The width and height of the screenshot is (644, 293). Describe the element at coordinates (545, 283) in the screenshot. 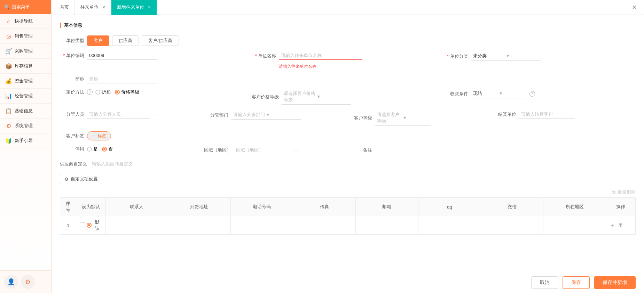

I see `cancel-button: 取消` at that location.